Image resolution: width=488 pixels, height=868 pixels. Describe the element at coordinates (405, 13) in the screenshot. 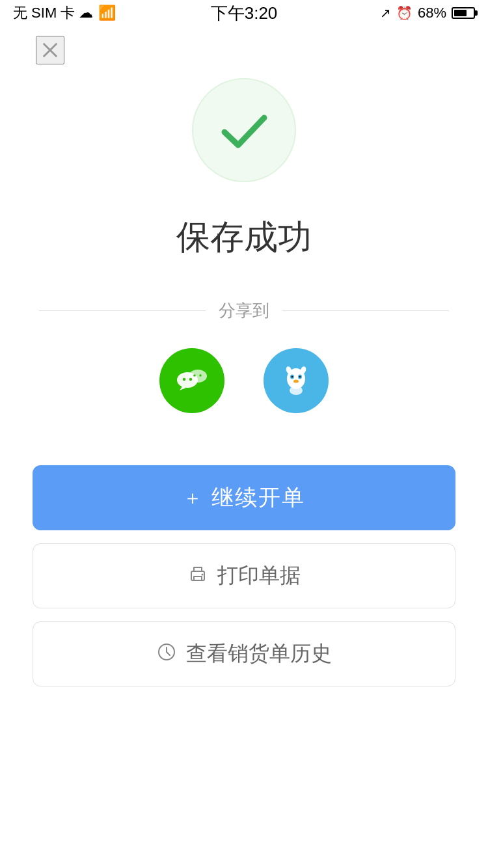

I see `alarm-icon: ⏰` at that location.